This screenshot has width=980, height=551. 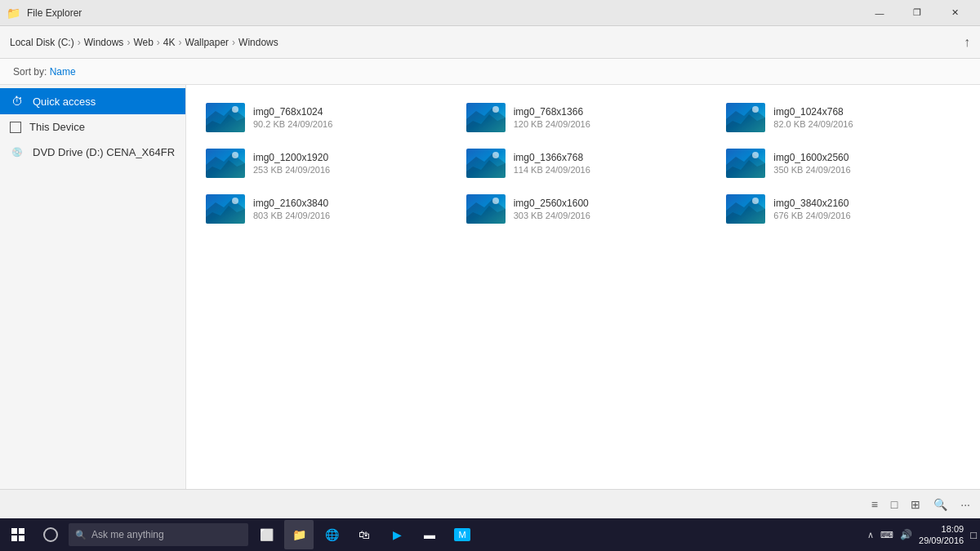 I want to click on cortana-button, so click(x=51, y=535).